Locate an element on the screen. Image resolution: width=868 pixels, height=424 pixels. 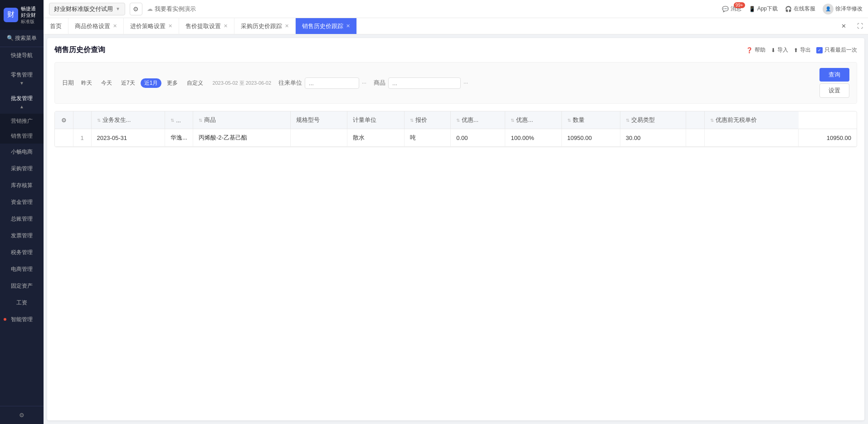
table-header-row: ⚙ ⇅ 业务发生... ⇅ ... is located at coordinates (456, 120).